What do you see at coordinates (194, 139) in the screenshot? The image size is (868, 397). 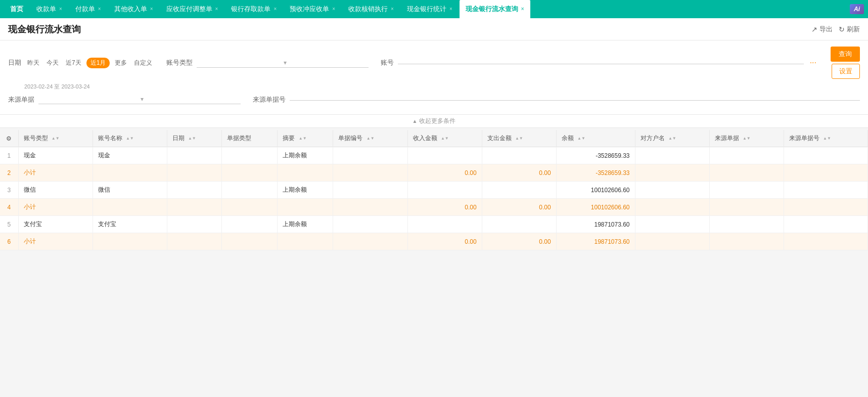 I see `column-date: 日期 ▲▼` at bounding box center [194, 139].